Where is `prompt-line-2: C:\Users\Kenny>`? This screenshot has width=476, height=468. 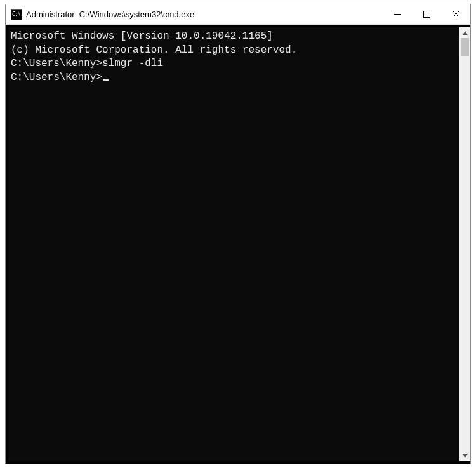
prompt-line-2: C:\Users\Kenny> is located at coordinates (234, 78).